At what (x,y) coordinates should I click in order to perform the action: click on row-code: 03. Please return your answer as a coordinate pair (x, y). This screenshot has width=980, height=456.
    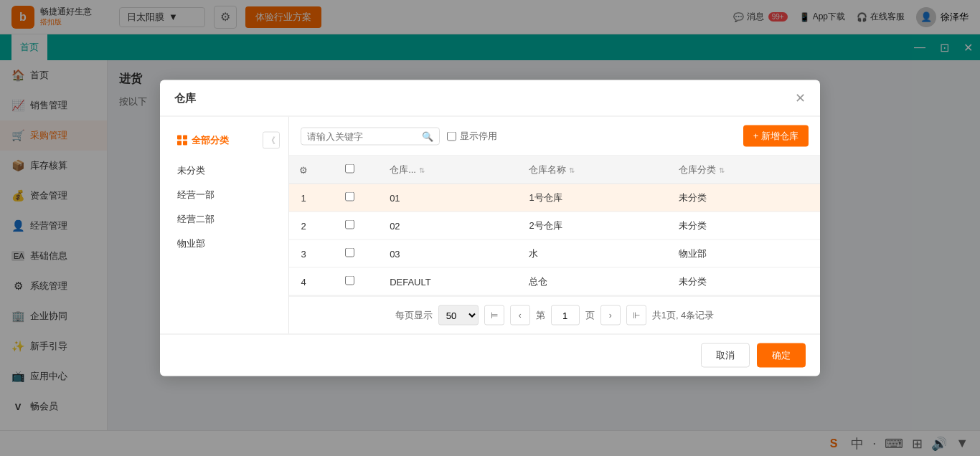
    Looking at the image, I should click on (451, 254).